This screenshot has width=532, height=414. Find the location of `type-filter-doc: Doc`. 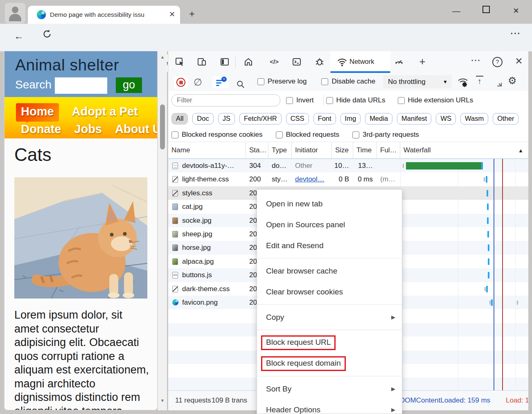

type-filter-doc: Doc is located at coordinates (203, 119).